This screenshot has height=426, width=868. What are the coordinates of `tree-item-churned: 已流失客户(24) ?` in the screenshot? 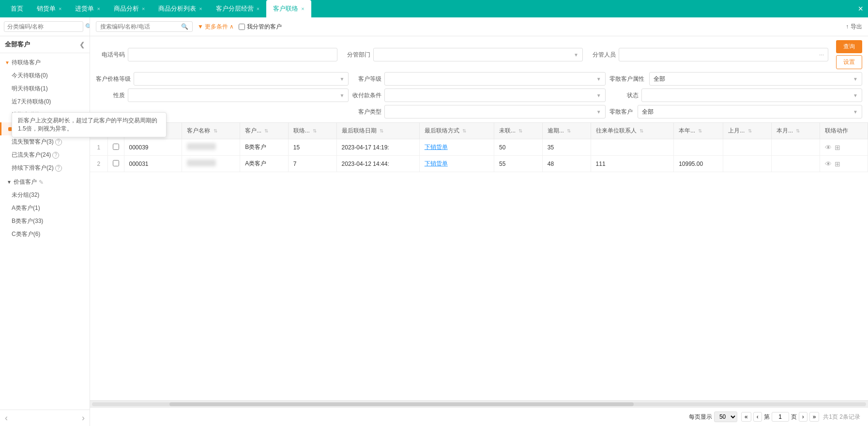 It's located at (45, 155).